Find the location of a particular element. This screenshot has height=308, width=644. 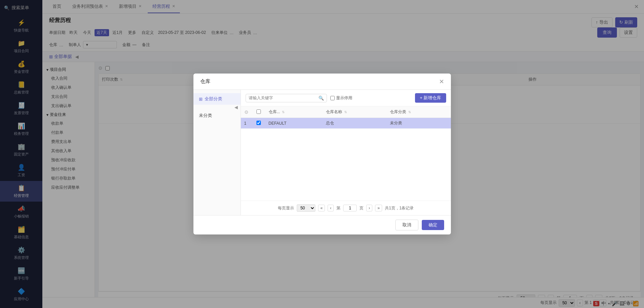

modal-title: 仓库 is located at coordinates (205, 81).